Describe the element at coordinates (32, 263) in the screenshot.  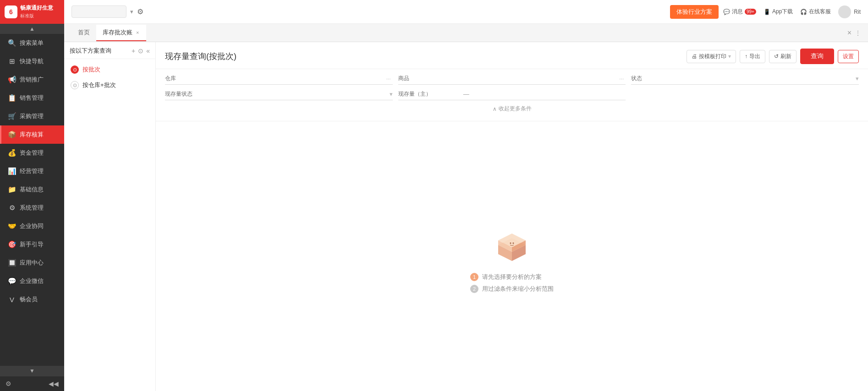
I see `sidebar-item-apps: 🔲 应用中心` at that location.